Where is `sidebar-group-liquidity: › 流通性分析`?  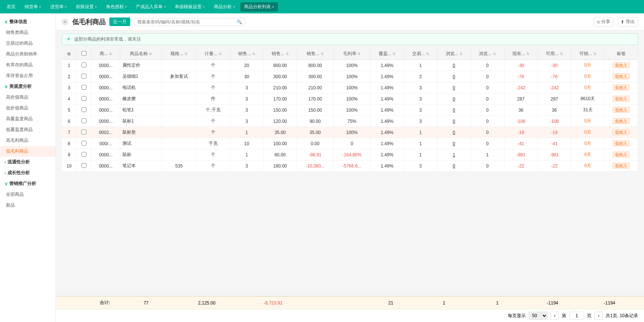
sidebar-group-liquidity: › 流通性分析 is located at coordinates (28, 162).